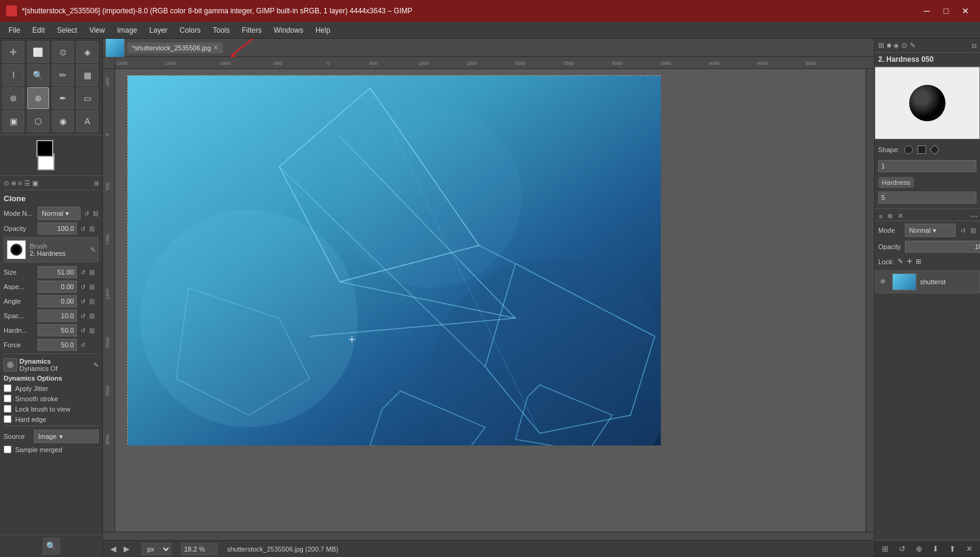 Image resolution: width=980 pixels, height=557 pixels. I want to click on hardness-reset-btn: ↺, so click(83, 331).